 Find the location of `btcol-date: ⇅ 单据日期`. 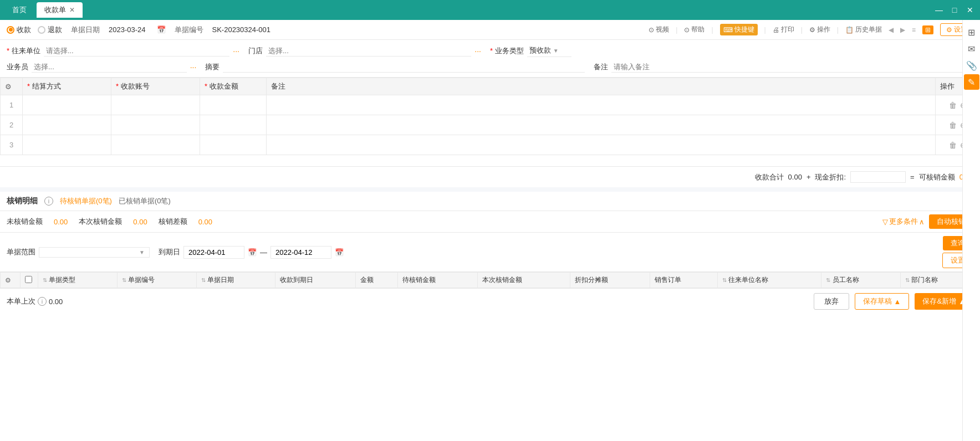

btcol-date: ⇅ 单据日期 is located at coordinates (236, 280).